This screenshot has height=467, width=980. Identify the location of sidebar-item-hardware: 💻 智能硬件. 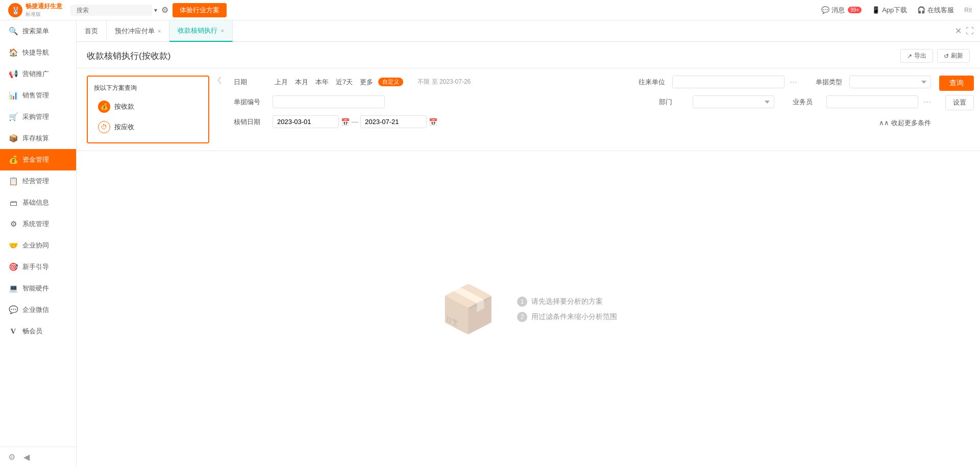
(38, 288).